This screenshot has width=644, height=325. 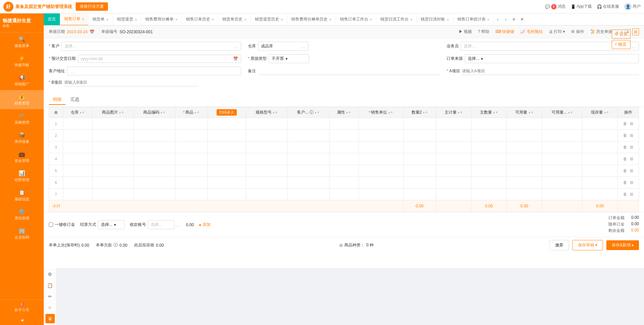 What do you see at coordinates (151, 46) in the screenshot?
I see `customer-input: 选择... …` at bounding box center [151, 46].